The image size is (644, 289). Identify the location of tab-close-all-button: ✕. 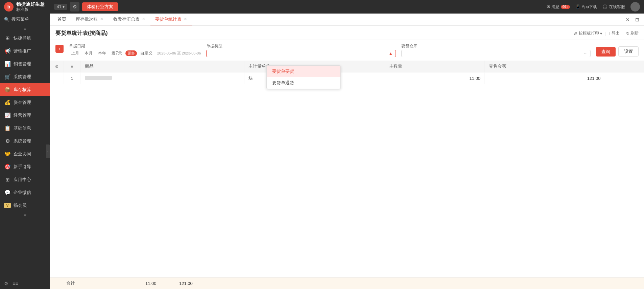
(628, 20).